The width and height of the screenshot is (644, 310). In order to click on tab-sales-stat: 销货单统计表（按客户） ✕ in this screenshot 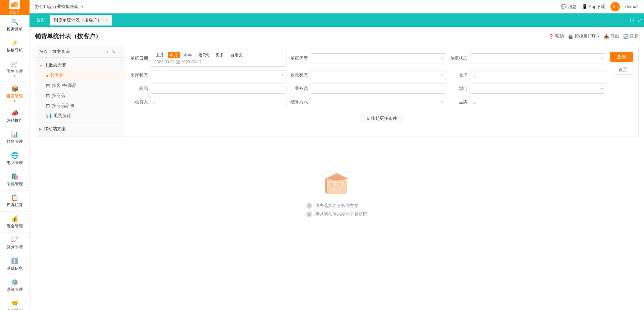, I will do `click(81, 20)`.